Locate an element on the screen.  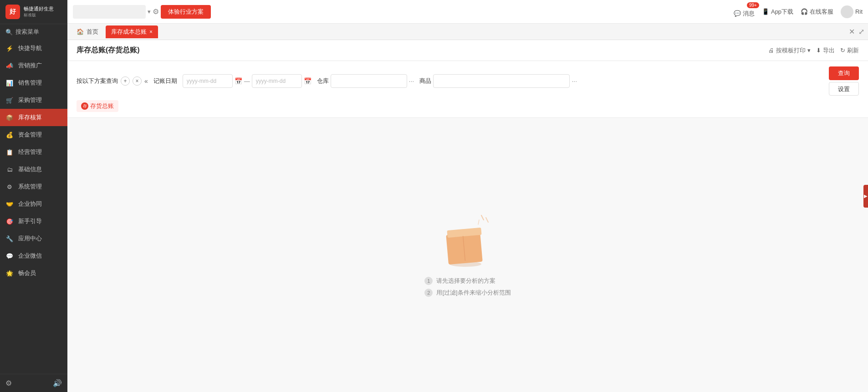
calendar-from-icon: 📅 is located at coordinates (239, 81).